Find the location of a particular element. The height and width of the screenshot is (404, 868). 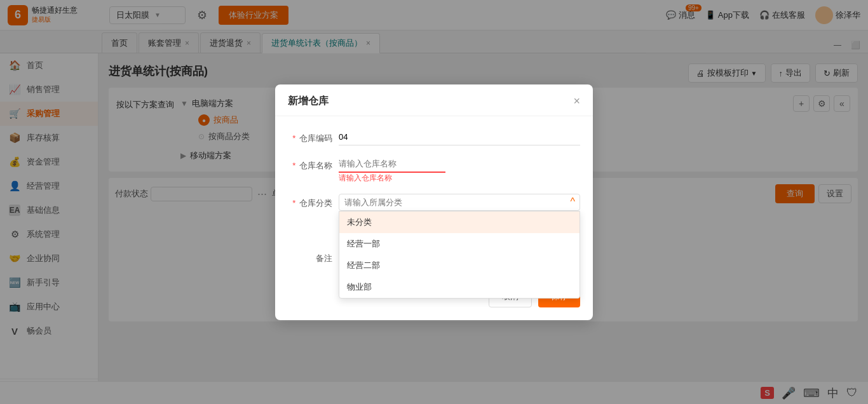

warehouse-name-label: * 仓库名称 is located at coordinates (313, 164).